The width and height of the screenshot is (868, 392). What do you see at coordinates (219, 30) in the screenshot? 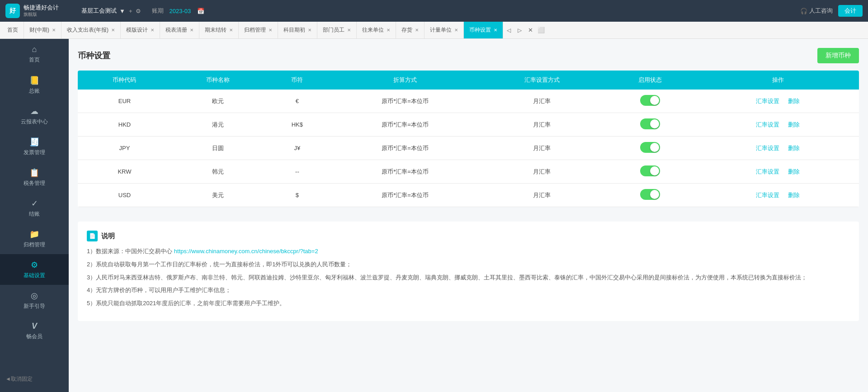
I see `tab-period-transfer: 期末结转 ✕` at bounding box center [219, 30].